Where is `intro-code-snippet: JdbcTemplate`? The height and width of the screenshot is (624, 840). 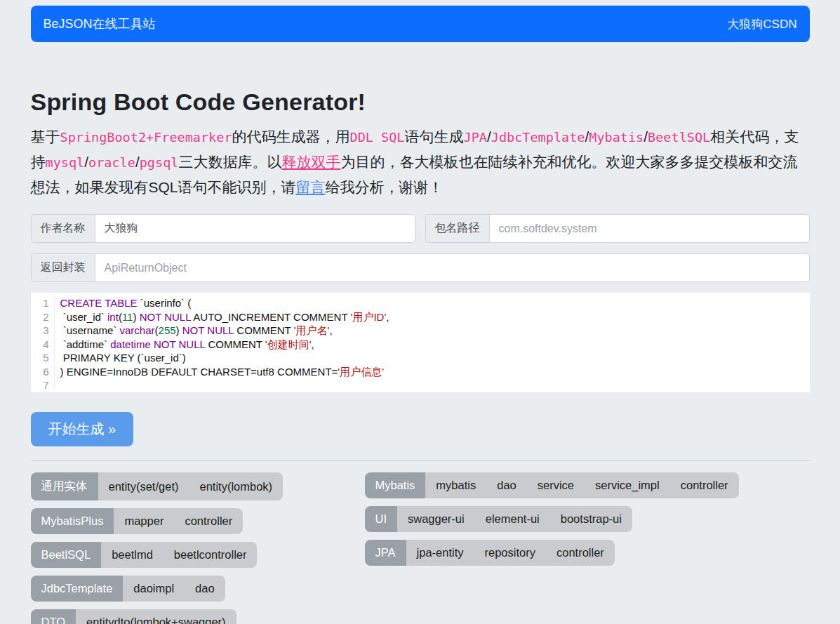 intro-code-snippet: JdbcTemplate is located at coordinates (538, 138).